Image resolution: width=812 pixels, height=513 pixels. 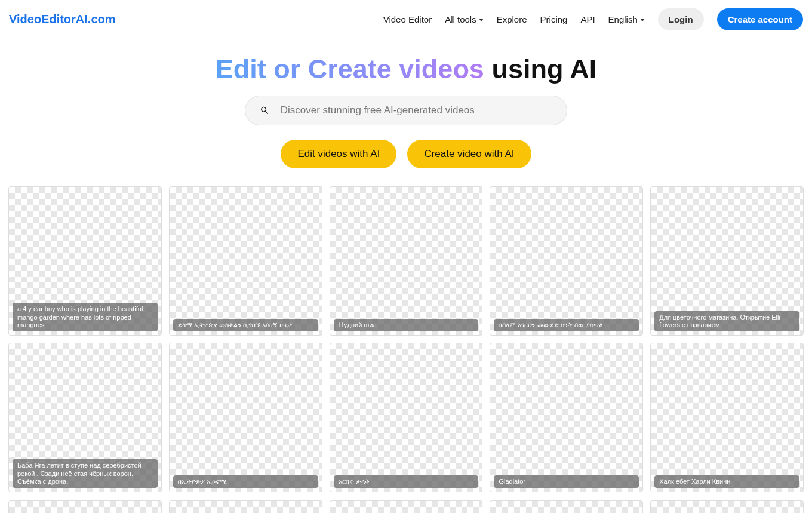 I want to click on hero-title-plain: using AI, so click(x=540, y=69).